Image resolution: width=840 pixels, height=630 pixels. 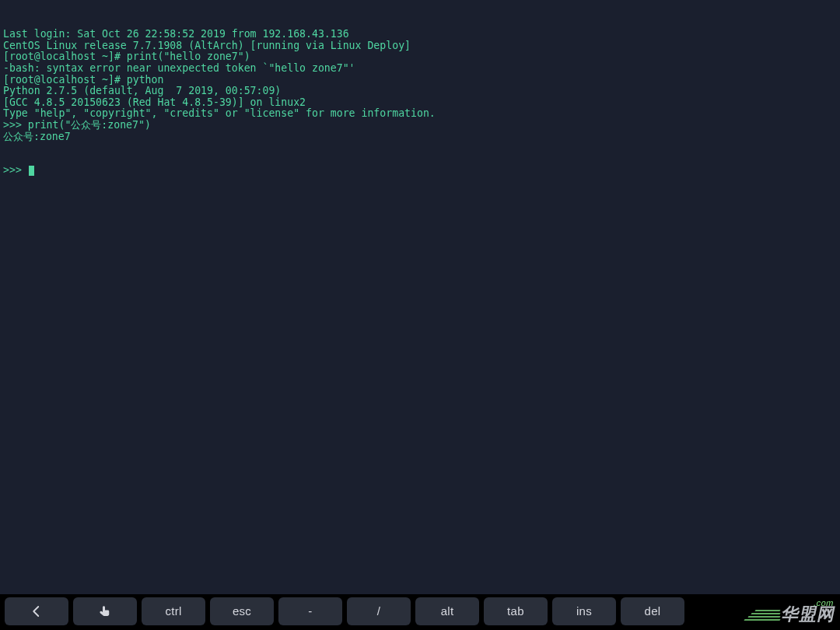 What do you see at coordinates (584, 611) in the screenshot?
I see `key-label: ins` at bounding box center [584, 611].